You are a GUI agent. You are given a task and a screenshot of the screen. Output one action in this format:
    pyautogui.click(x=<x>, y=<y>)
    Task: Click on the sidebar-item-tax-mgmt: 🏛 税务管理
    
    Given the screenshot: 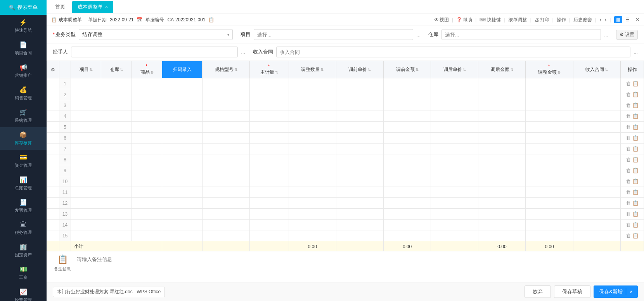 What is the action you would take?
    pyautogui.click(x=23, y=228)
    